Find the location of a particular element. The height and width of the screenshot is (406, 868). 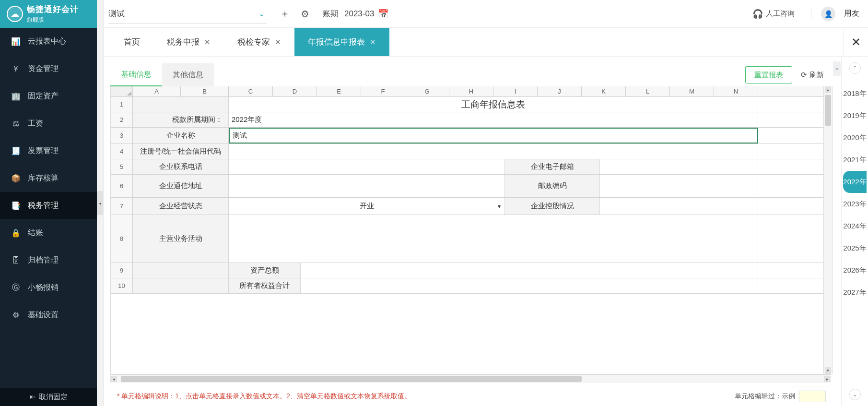

year-item: 2019年 is located at coordinates (855, 116).